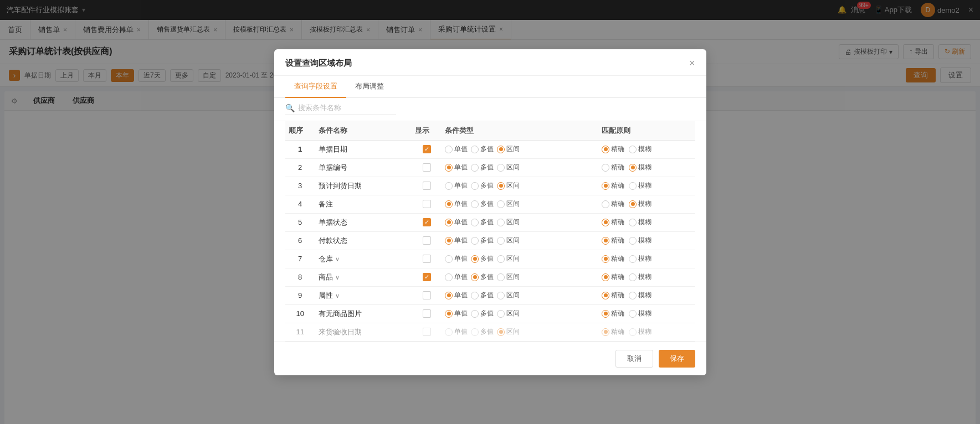  I want to click on save-button: 保存, so click(677, 359).